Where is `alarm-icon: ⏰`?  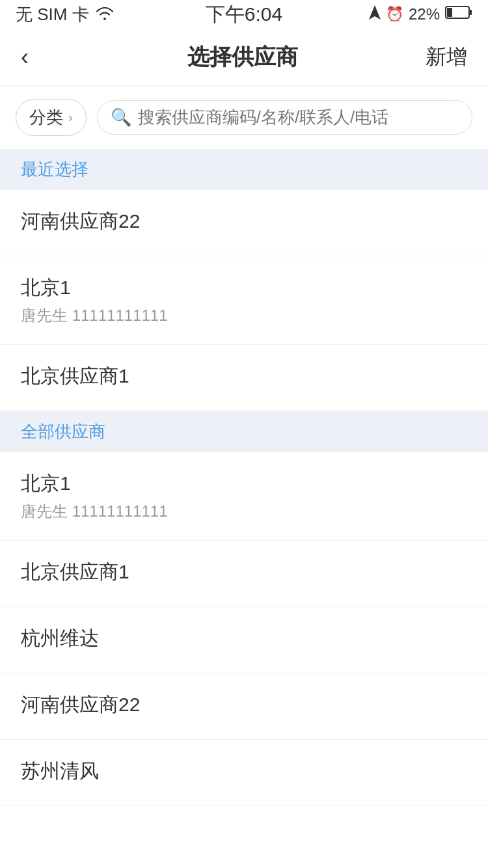 alarm-icon: ⏰ is located at coordinates (394, 14).